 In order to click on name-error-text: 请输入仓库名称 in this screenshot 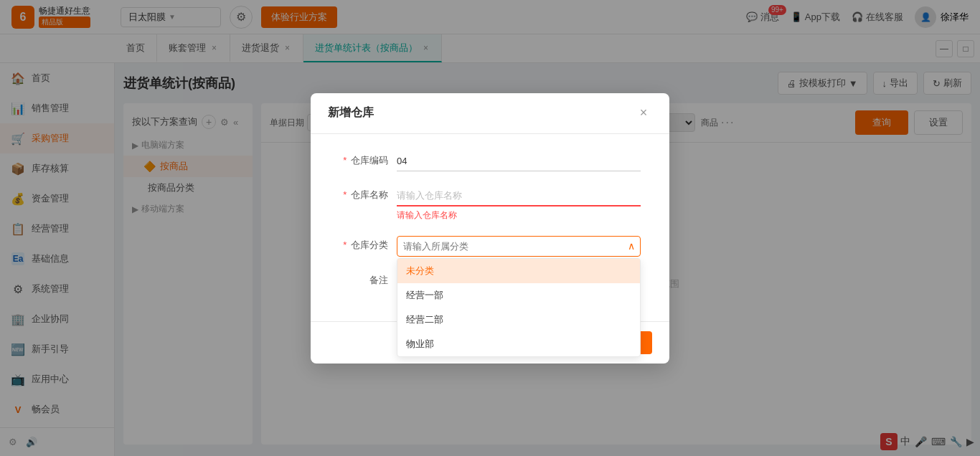, I will do `click(519, 215)`.